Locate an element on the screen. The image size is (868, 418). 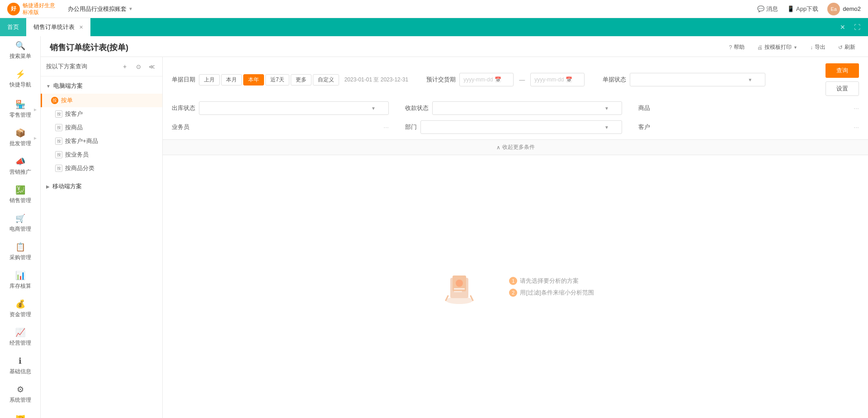
sidebar-item-inventory: 📊 库存核算 is located at coordinates (20, 280).